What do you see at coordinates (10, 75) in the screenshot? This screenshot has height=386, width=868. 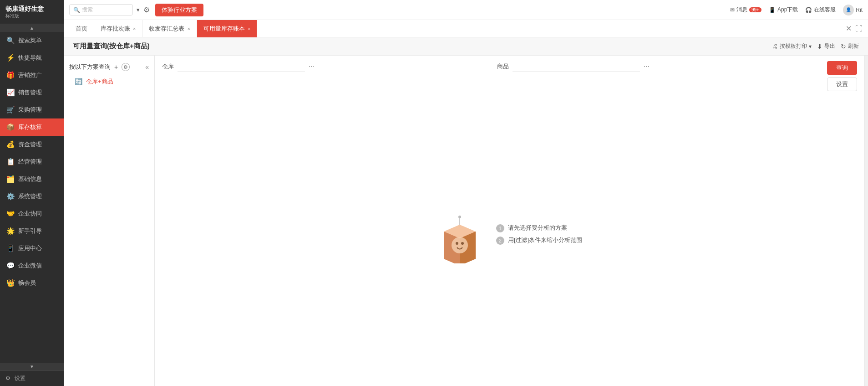 I see `sidebar-icon-marketing: 🎁` at bounding box center [10, 75].